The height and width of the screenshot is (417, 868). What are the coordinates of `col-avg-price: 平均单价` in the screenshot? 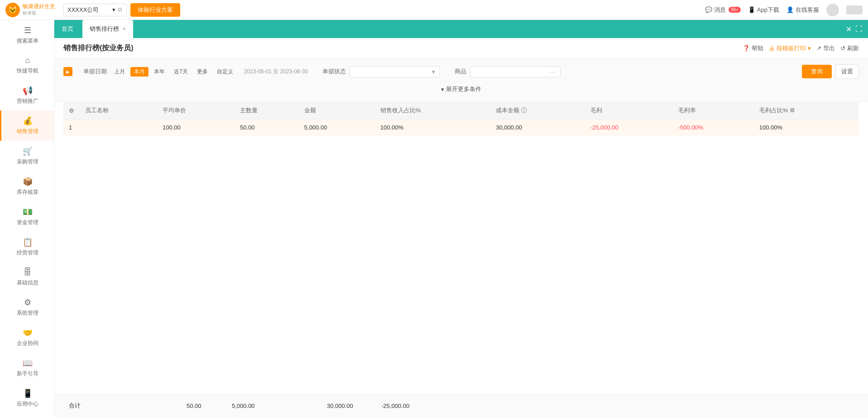 It's located at (196, 110).